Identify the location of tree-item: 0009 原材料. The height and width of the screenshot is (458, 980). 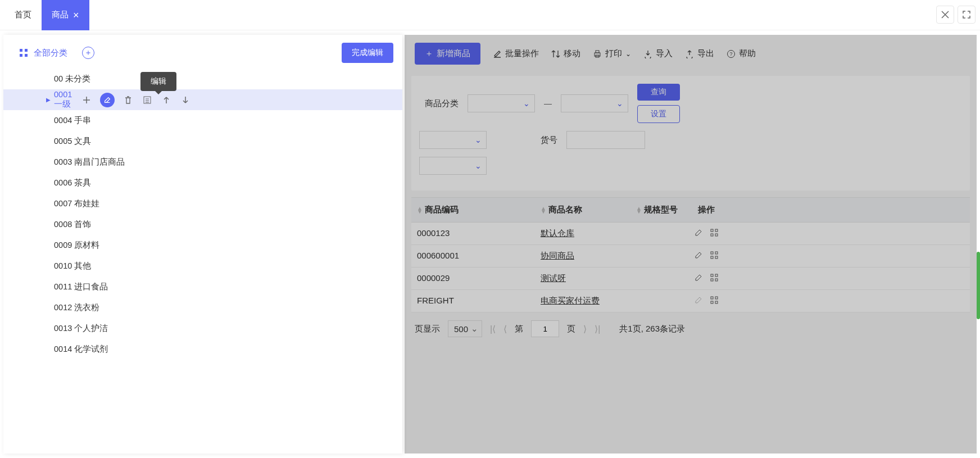
(203, 245).